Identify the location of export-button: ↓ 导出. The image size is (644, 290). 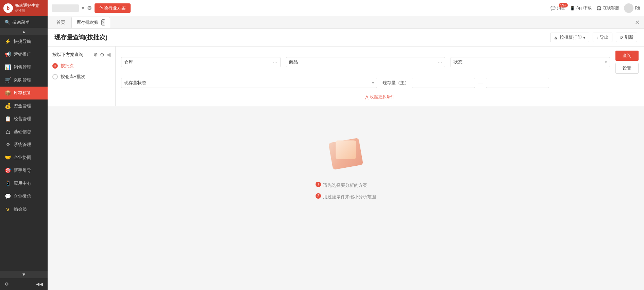
(603, 37).